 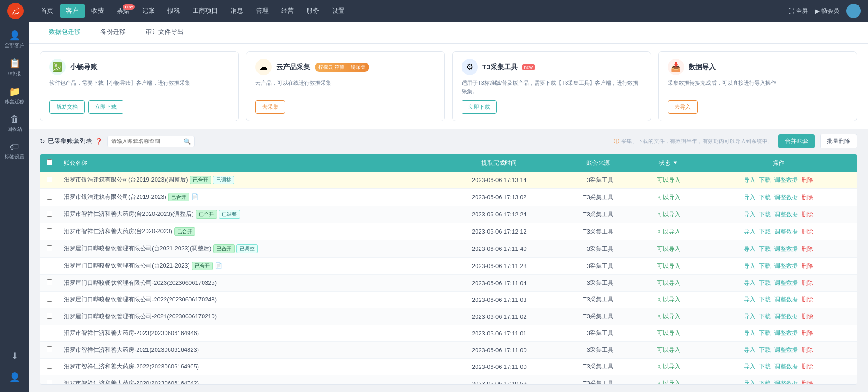 I want to click on sidebar-item-account-migrate: 📁 账套迁移, so click(x=14, y=96).